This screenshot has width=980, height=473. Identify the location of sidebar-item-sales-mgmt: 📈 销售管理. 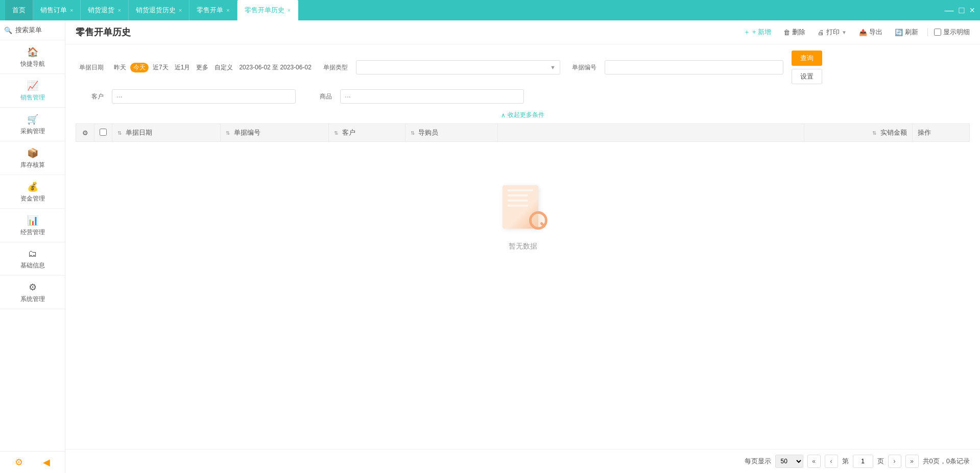
(33, 91).